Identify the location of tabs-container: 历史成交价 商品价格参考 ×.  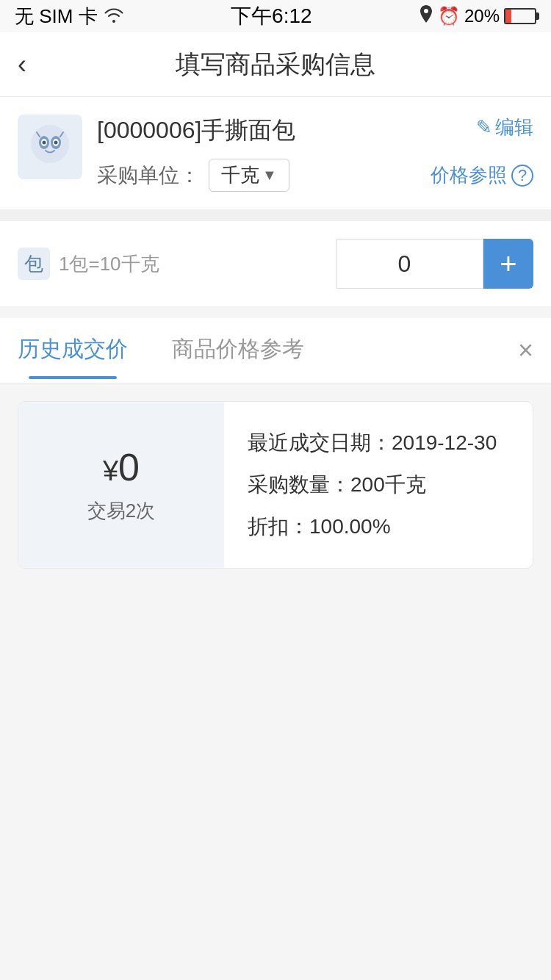
(276, 351).